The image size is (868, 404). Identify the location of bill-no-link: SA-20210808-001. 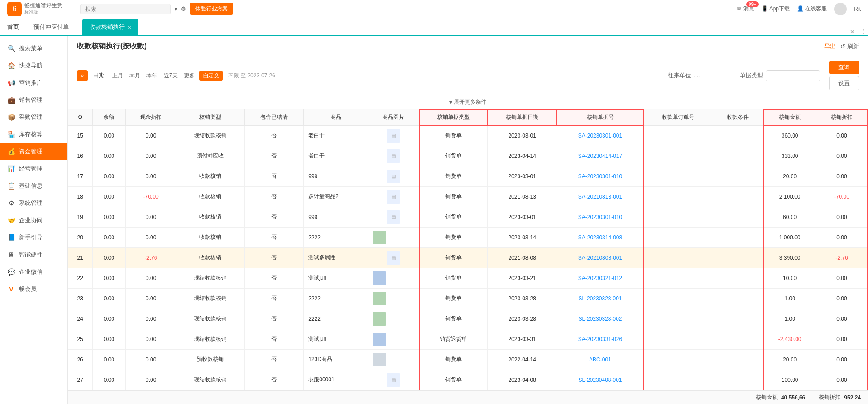
(600, 258).